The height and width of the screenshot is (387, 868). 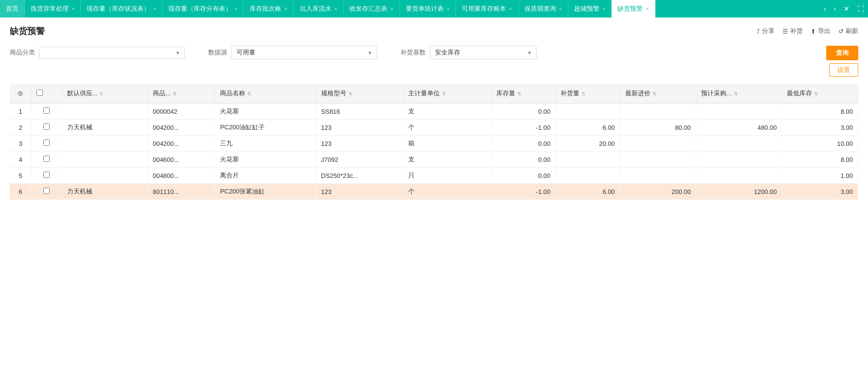 I want to click on goods-code-sort: 商品... ⇅, so click(x=181, y=93).